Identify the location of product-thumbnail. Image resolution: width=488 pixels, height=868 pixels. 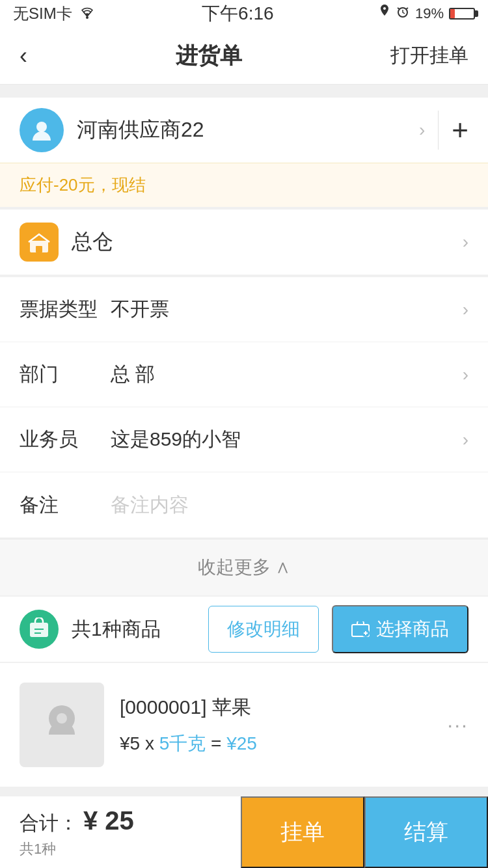
(62, 725).